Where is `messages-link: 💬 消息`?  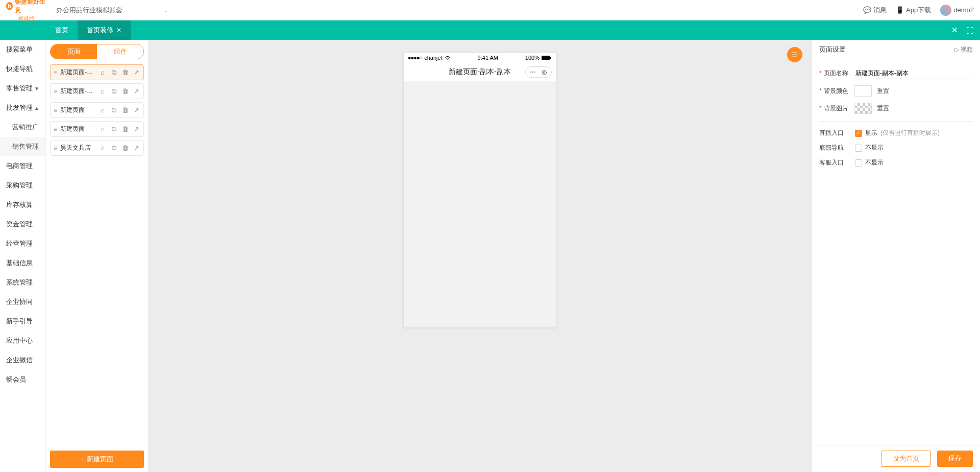
messages-link: 💬 消息 is located at coordinates (875, 10).